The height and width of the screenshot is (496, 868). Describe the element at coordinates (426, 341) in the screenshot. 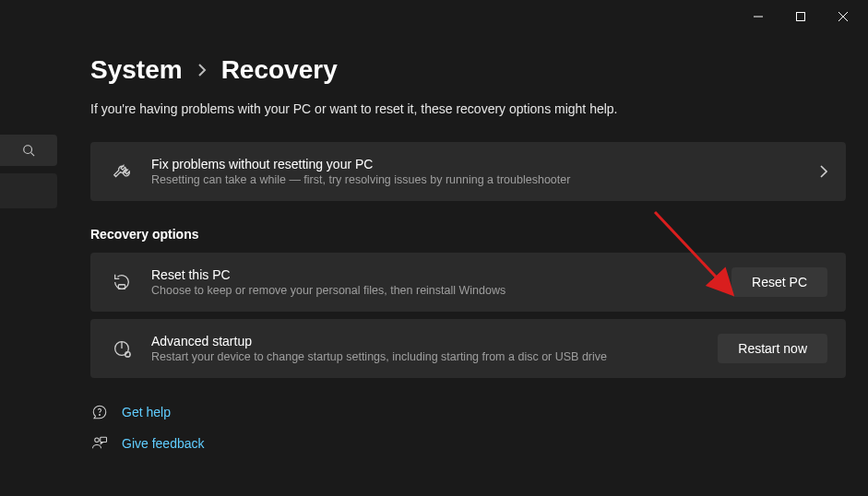

I see `advanced-title: Advanced startup` at that location.